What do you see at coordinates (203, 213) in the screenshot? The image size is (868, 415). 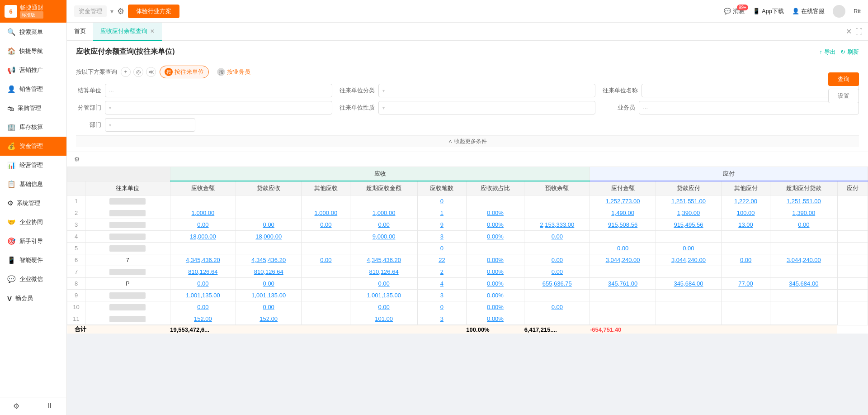 I see `cell-ar_amount: 1,000.00` at bounding box center [203, 213].